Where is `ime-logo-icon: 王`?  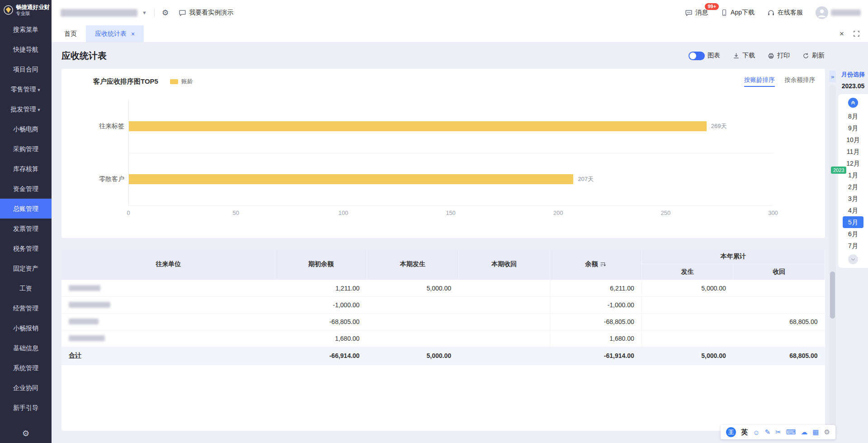
ime-logo-icon: 王 is located at coordinates (731, 432).